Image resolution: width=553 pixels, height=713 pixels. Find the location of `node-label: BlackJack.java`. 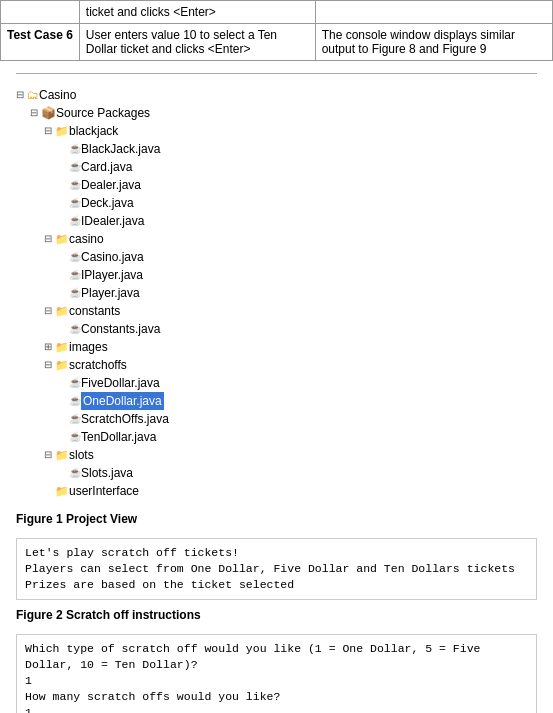

node-label: BlackJack.java is located at coordinates (120, 149).